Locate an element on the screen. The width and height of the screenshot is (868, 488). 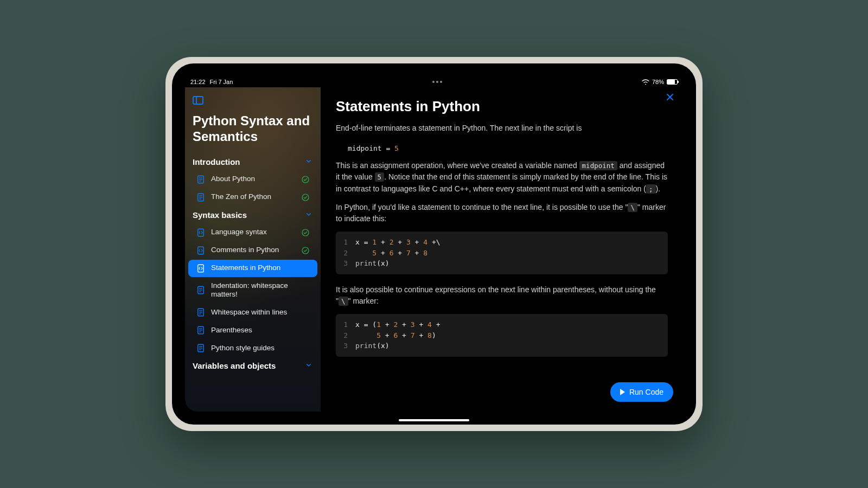
inline-code: 5 is located at coordinates (380, 177).